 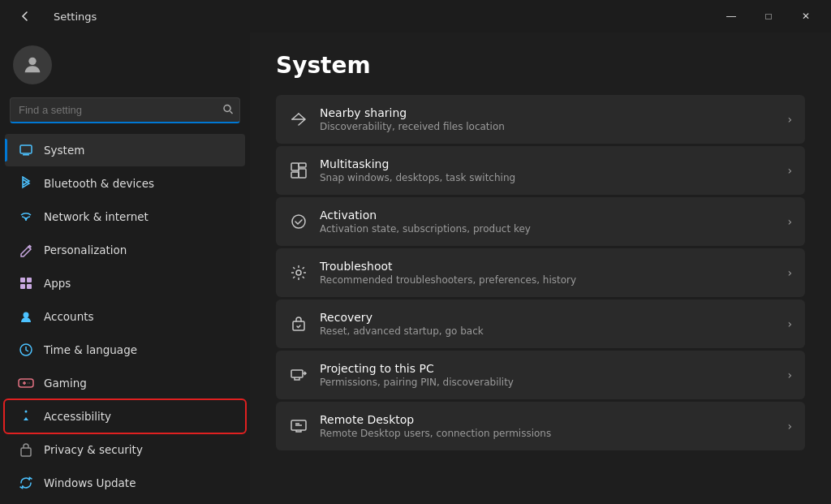 What do you see at coordinates (417, 164) in the screenshot?
I see `setting-name-multitasking: Multitasking` at bounding box center [417, 164].